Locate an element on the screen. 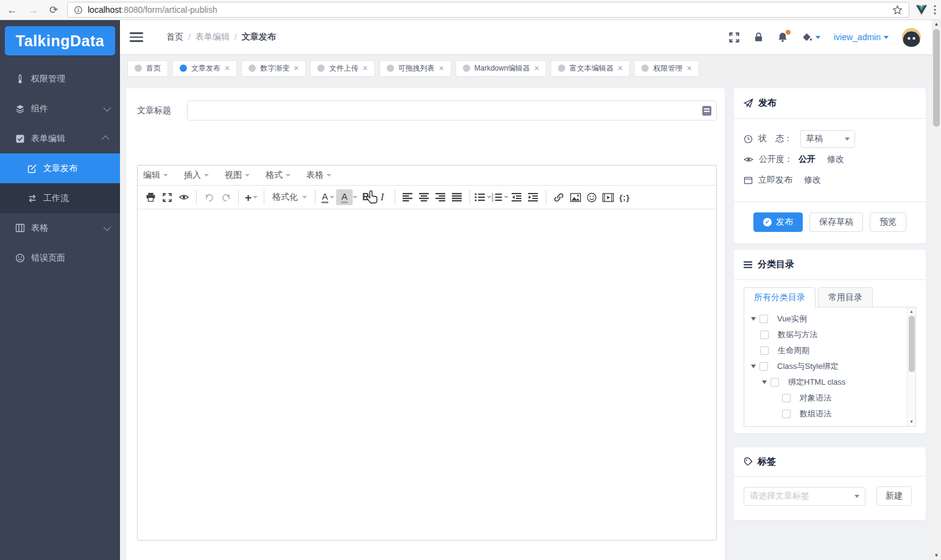 The width and height of the screenshot is (941, 560). code-sample-icon: {;} is located at coordinates (625, 197).